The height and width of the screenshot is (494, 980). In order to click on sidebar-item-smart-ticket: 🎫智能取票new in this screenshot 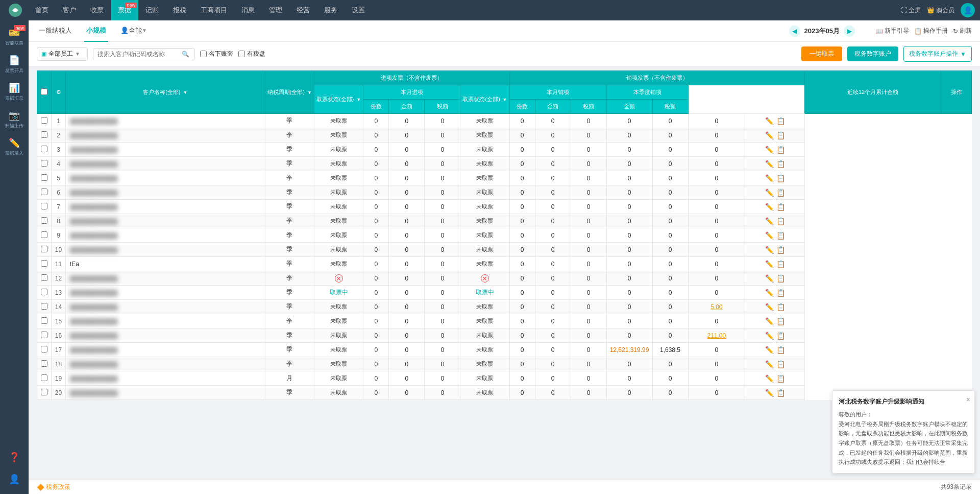, I will do `click(14, 37)`.